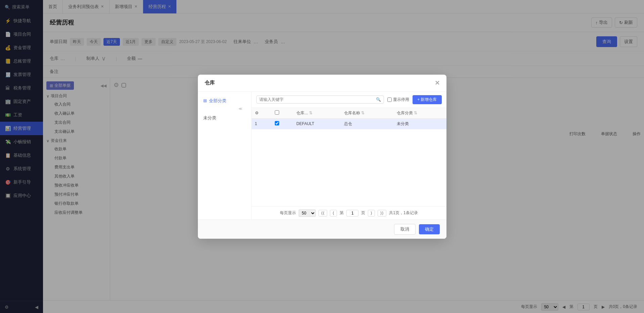 This screenshot has height=313, width=644. Describe the element at coordinates (382, 213) in the screenshot. I see `last-page-btn-dialog: ⟩⟩` at that location.